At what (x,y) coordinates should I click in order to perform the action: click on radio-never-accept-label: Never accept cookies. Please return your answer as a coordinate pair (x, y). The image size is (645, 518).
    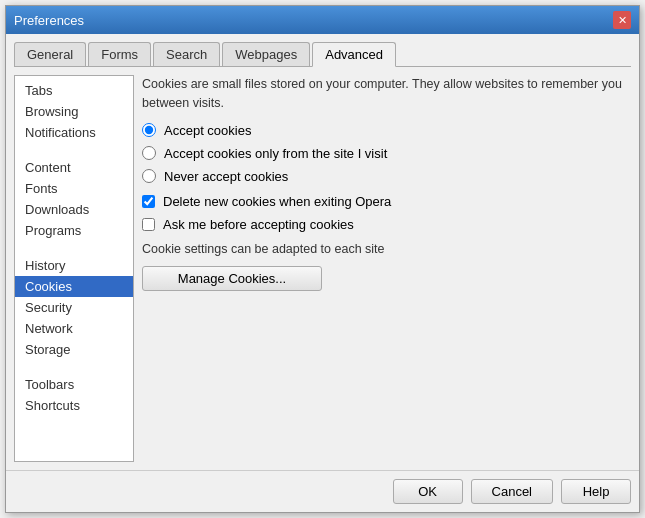
    Looking at the image, I should click on (226, 176).